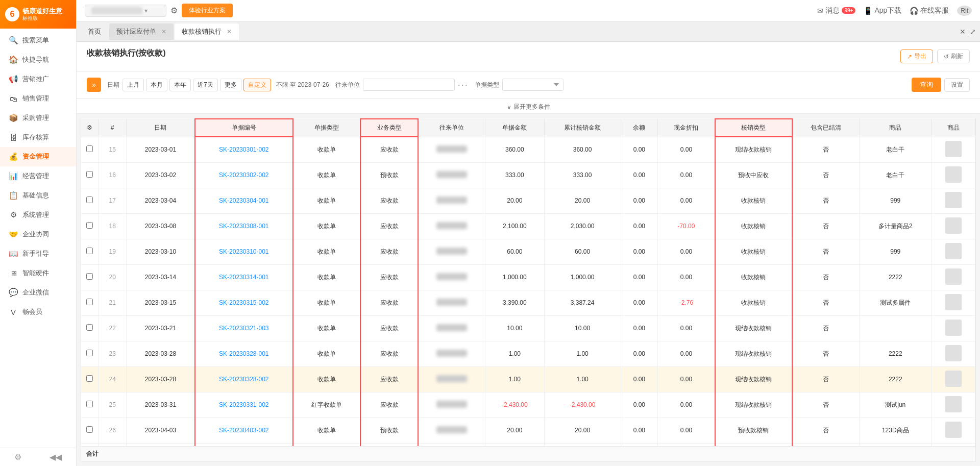 Image resolution: width=980 pixels, height=466 pixels. Describe the element at coordinates (94, 32) in the screenshot. I see `tab-home: 首页` at that location.